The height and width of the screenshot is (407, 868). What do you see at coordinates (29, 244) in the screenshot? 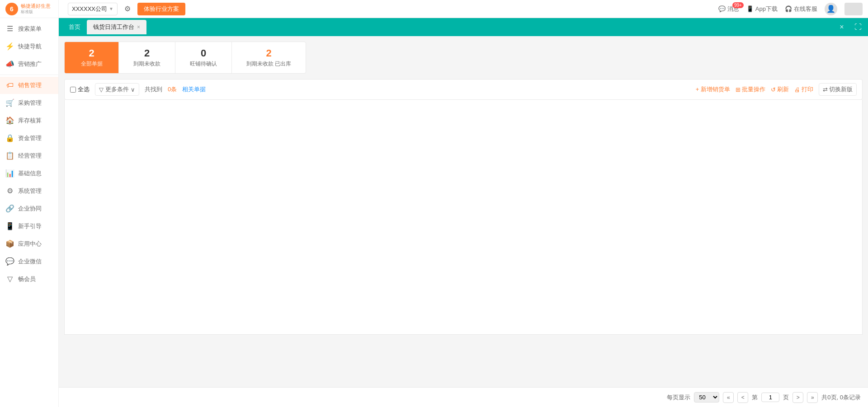
I see `sidebar-item-appcenter: 📦 应用中心` at bounding box center [29, 244].